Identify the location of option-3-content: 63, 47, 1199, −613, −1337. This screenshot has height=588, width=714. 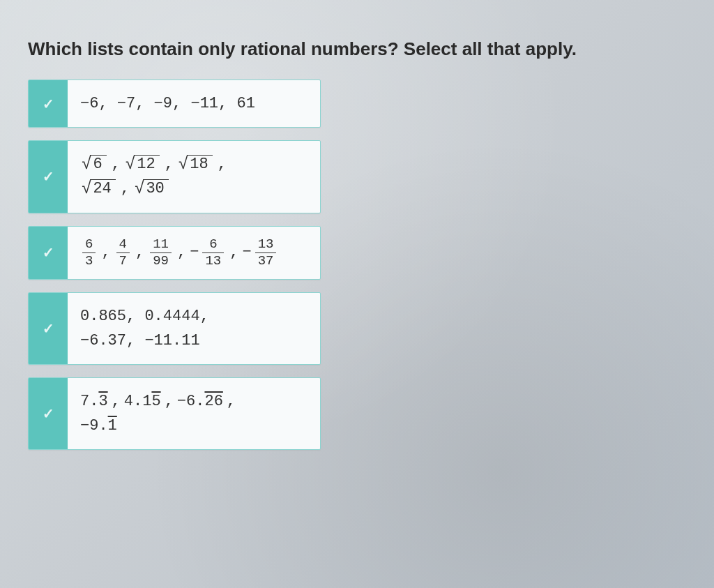
(179, 252).